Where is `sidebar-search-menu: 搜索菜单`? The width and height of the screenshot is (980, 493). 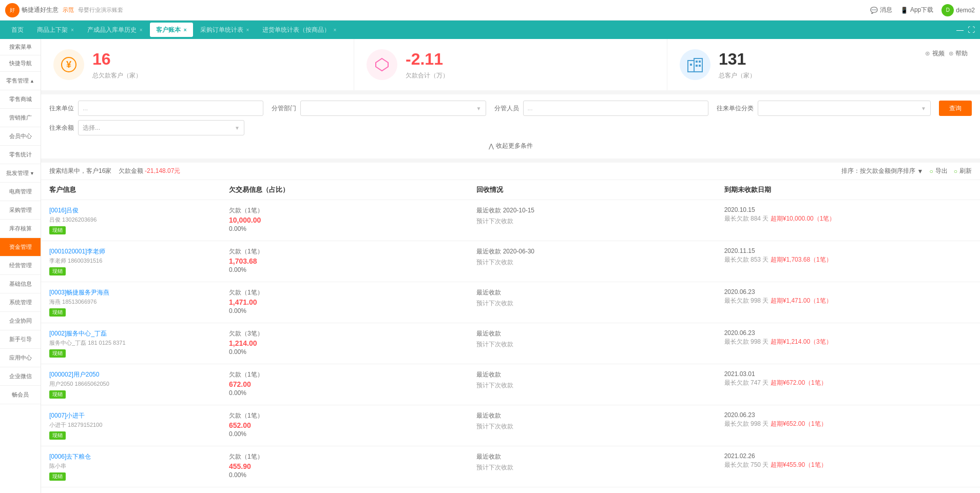 sidebar-search-menu: 搜索菜单 is located at coordinates (21, 47).